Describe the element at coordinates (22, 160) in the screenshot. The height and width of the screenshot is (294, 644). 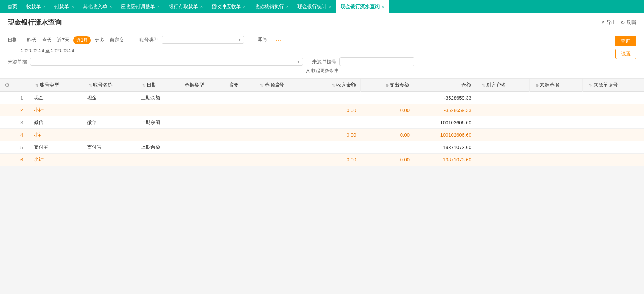
I see `row-index: 6` at that location.